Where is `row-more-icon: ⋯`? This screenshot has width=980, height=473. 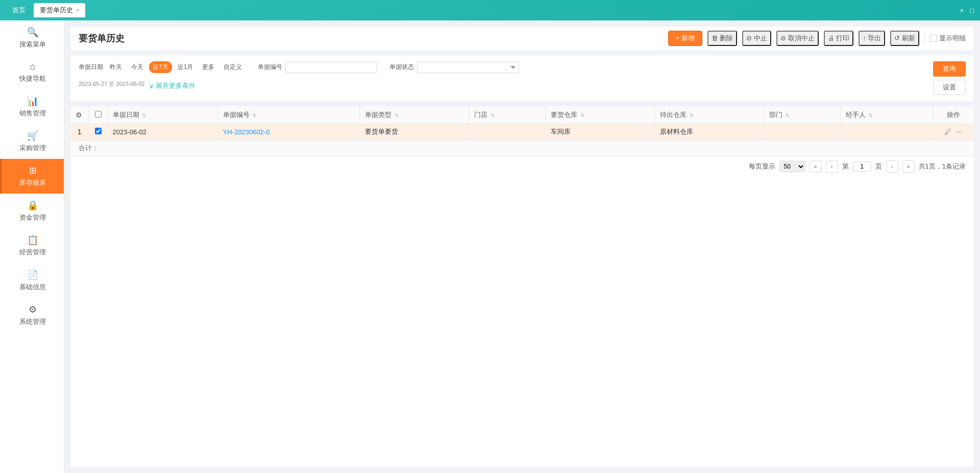 row-more-icon: ⋯ is located at coordinates (959, 132).